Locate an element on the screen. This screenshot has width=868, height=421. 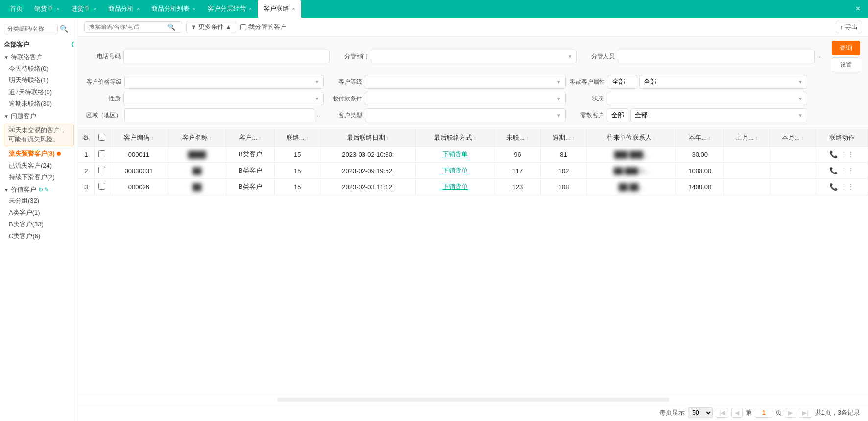
filter-cell-phone: 电话号码 is located at coordinates (208, 56).